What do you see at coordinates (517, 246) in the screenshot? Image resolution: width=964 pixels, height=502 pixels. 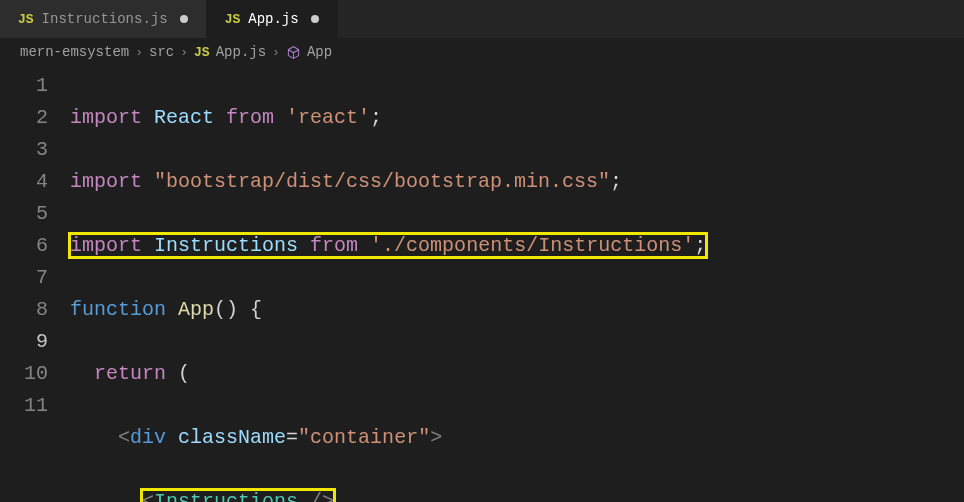 I see `code-line: import Instructions from './components/I…` at bounding box center [517, 246].